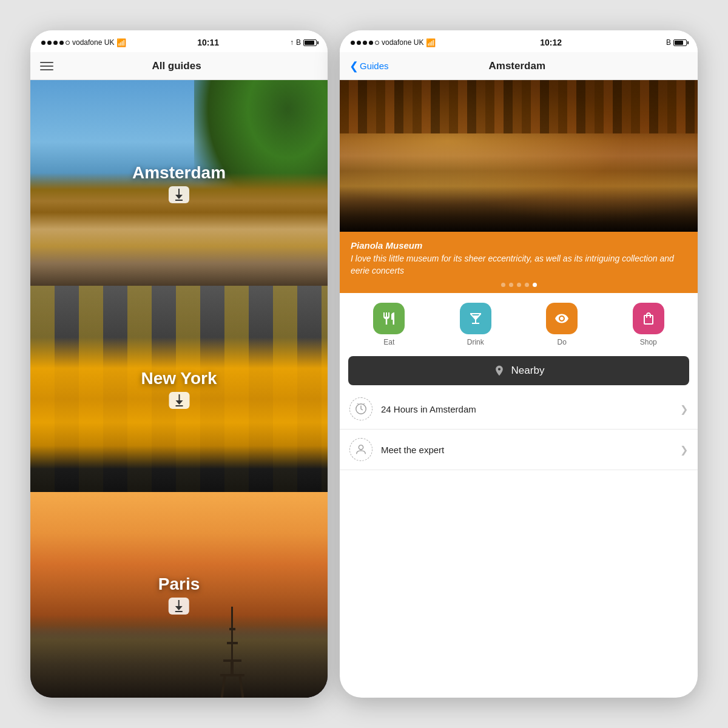  I want to click on amsterdam-download-arrow, so click(179, 195).